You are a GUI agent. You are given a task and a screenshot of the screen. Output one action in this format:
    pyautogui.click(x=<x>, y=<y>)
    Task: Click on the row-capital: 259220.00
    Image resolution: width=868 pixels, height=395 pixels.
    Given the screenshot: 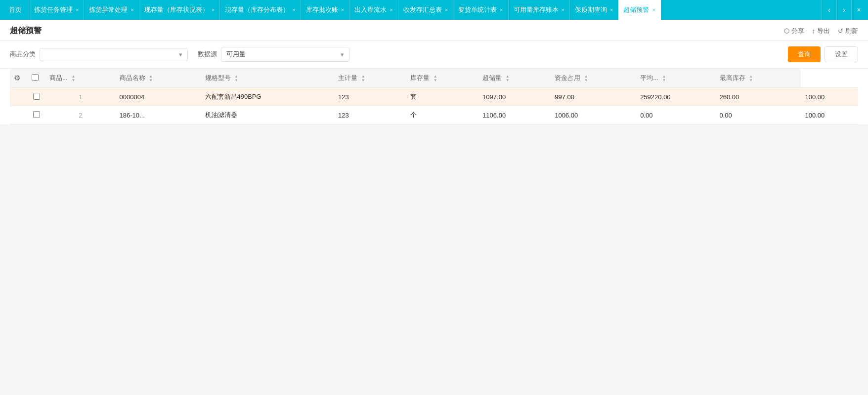 What is the action you would take?
    pyautogui.click(x=676, y=97)
    